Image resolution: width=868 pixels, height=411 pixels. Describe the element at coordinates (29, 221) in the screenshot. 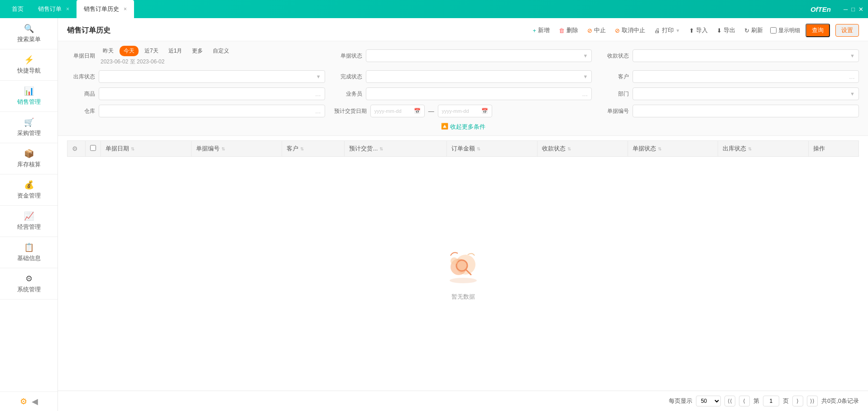

I see `sidebar-item-operations: 📈 经营管理` at that location.